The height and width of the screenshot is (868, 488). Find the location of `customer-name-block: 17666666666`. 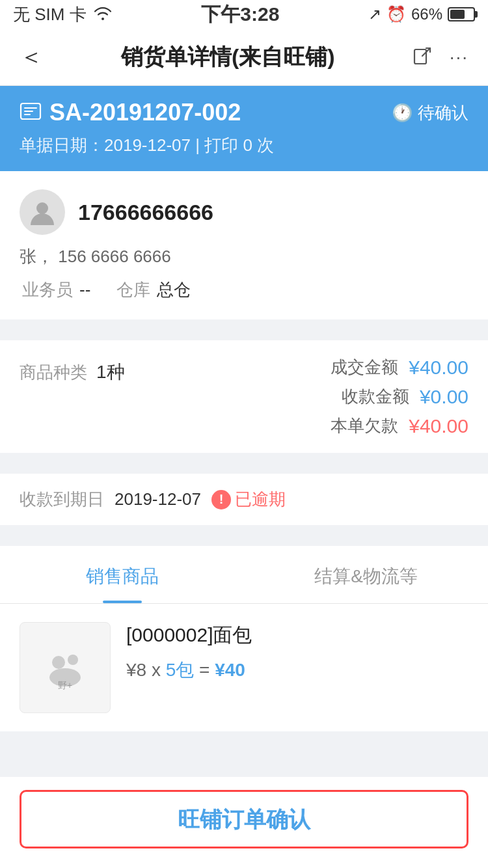

customer-name-block: 17666666666 is located at coordinates (146, 212).